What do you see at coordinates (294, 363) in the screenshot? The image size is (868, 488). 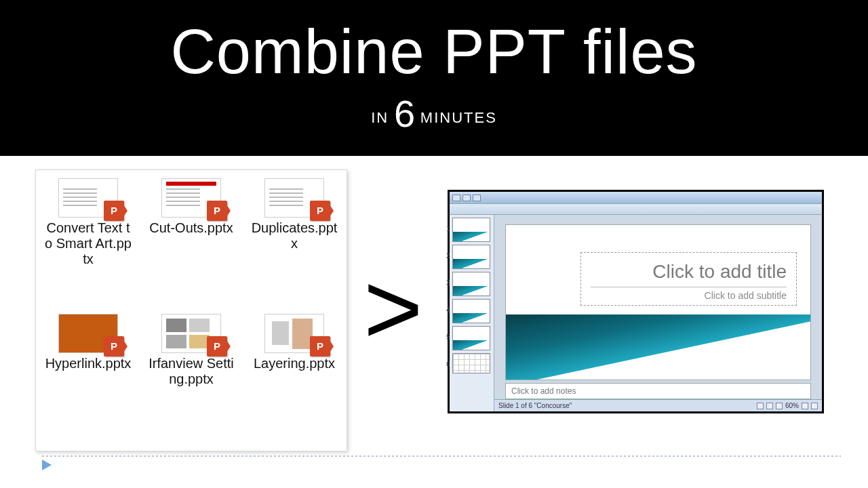 I see `file-name: Layering.pptx` at bounding box center [294, 363].